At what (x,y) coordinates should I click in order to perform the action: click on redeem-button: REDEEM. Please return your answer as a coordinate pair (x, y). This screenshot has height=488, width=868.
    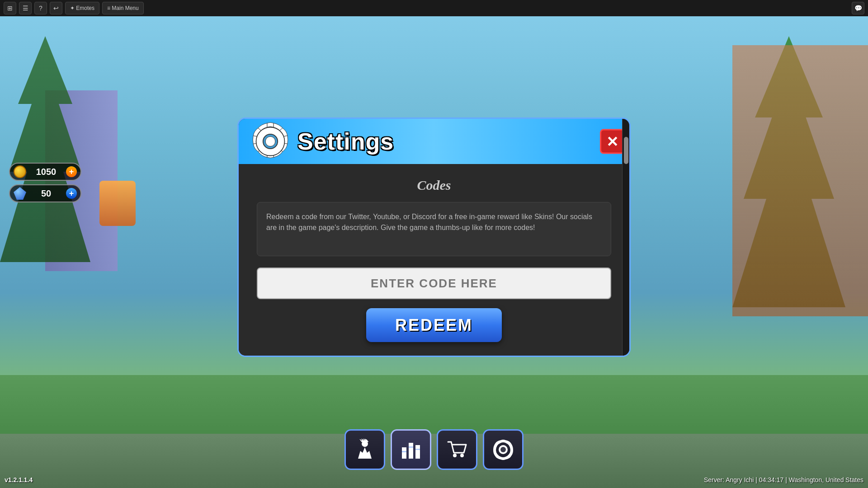
    Looking at the image, I should click on (434, 325).